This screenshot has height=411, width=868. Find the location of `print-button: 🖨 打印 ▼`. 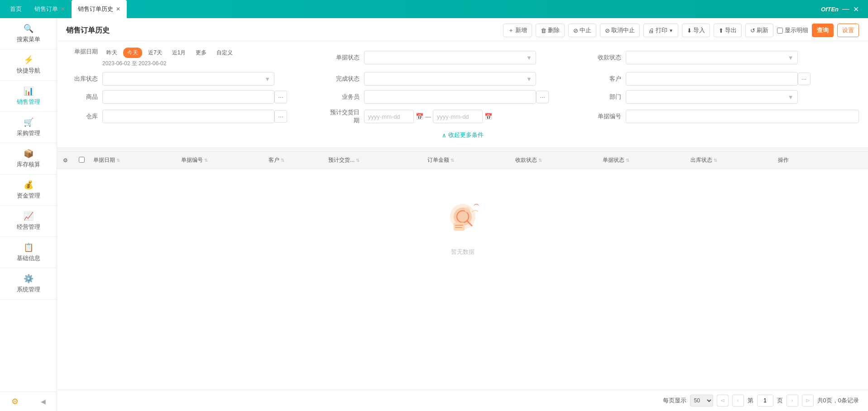

print-button: 🖨 打印 ▼ is located at coordinates (661, 30).